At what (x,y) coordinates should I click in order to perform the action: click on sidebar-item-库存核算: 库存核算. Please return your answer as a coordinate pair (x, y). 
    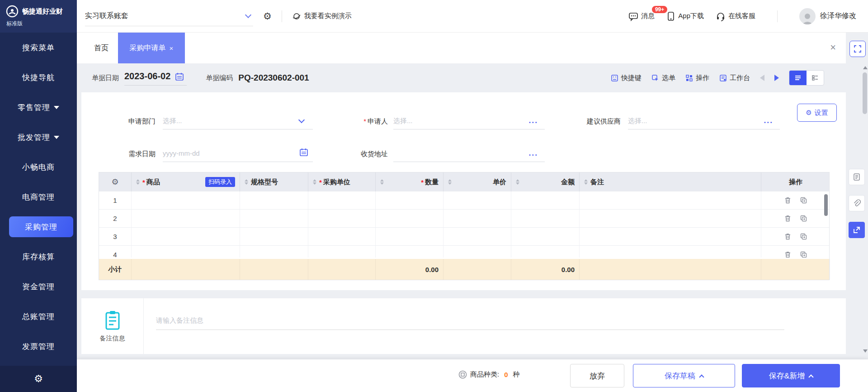
    Looking at the image, I should click on (38, 257).